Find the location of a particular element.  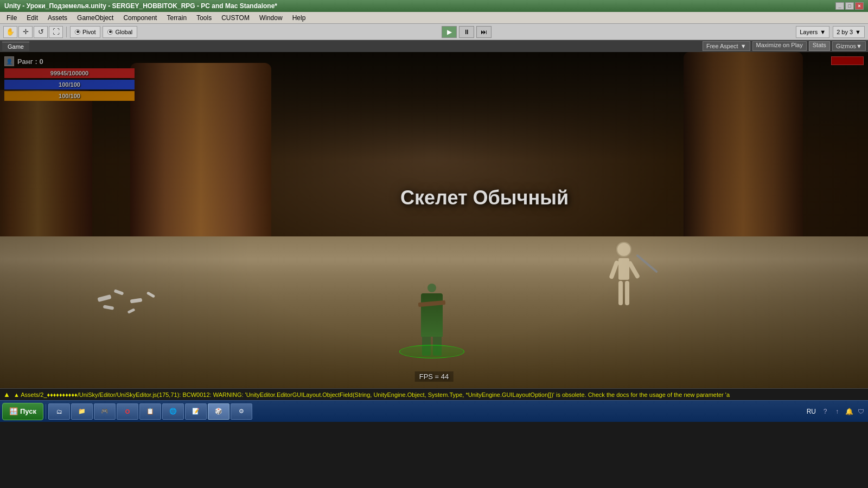

menu-tools: Tools is located at coordinates (204, 18).